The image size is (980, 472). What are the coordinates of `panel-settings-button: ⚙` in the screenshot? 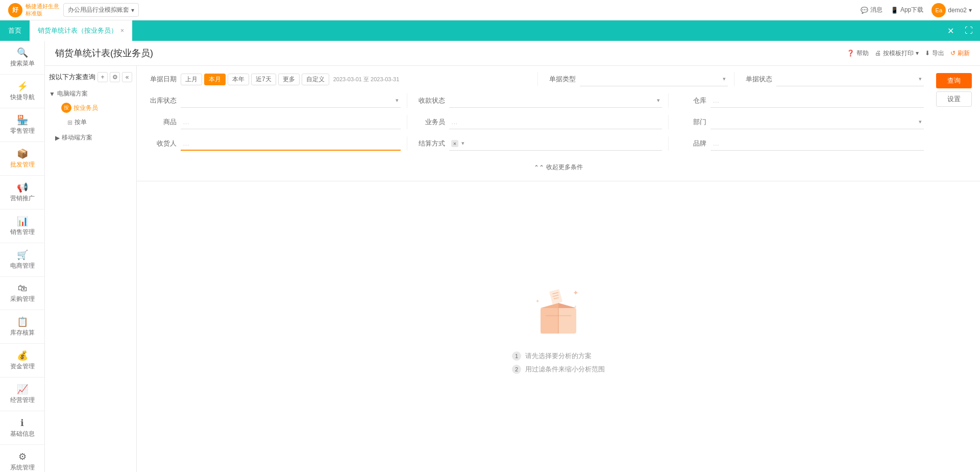 It's located at (115, 77).